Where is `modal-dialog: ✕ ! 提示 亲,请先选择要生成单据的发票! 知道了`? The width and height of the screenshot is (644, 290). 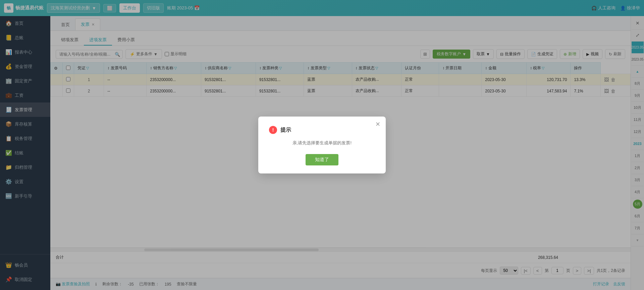 modal-dialog: ✕ ! 提示 亲,请先选择要生成单据的发票! 知道了 is located at coordinates (322, 145).